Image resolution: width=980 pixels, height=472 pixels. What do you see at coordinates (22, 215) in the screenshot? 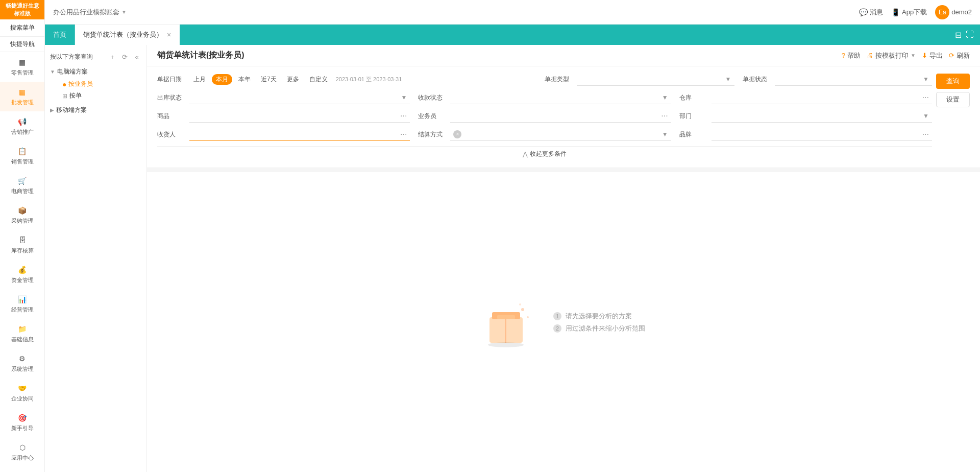
I see `sidebar-item-purchase: 📦 采购管理` at bounding box center [22, 215].